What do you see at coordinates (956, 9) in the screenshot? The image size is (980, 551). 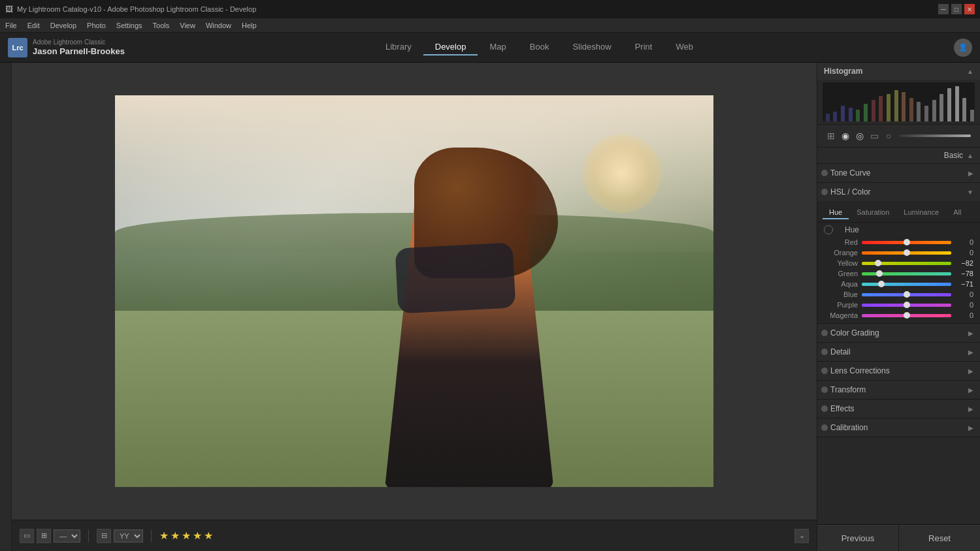 I see `maximize-button: □` at bounding box center [956, 9].